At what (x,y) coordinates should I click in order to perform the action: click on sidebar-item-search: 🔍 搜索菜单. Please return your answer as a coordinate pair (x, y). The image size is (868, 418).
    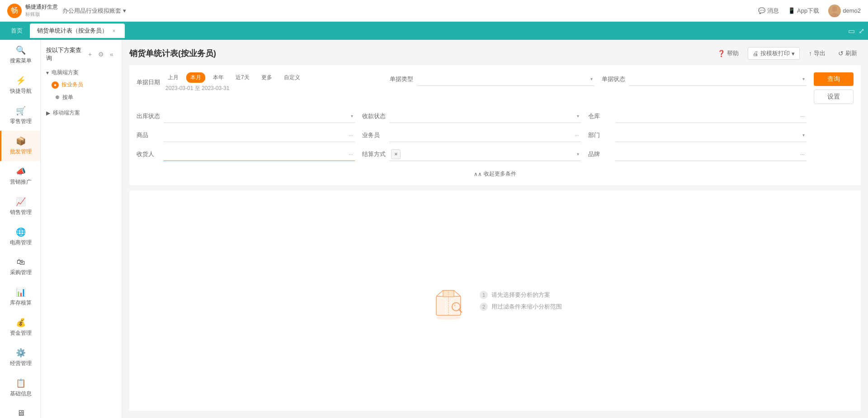
    Looking at the image, I should click on (20, 55).